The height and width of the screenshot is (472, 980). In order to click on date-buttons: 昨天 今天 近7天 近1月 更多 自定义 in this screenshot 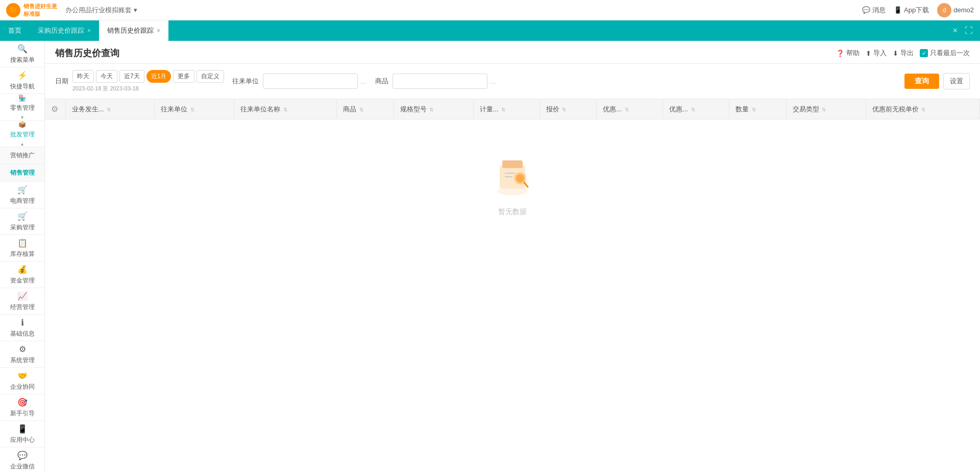, I will do `click(148, 77)`.